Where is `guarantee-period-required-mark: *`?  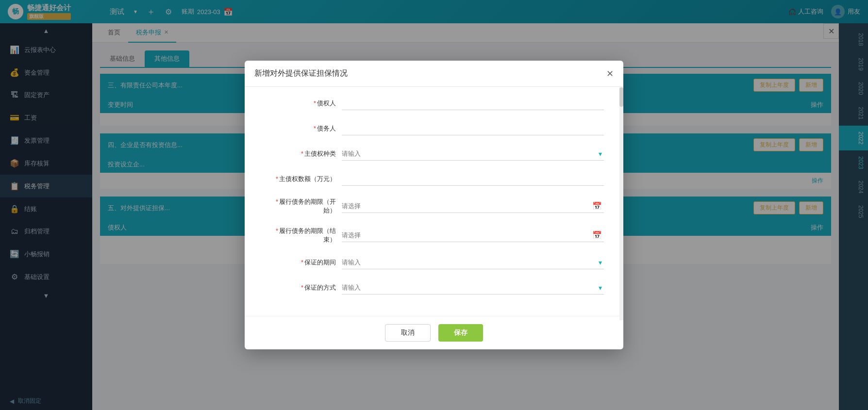 guarantee-period-required-mark: * is located at coordinates (302, 262).